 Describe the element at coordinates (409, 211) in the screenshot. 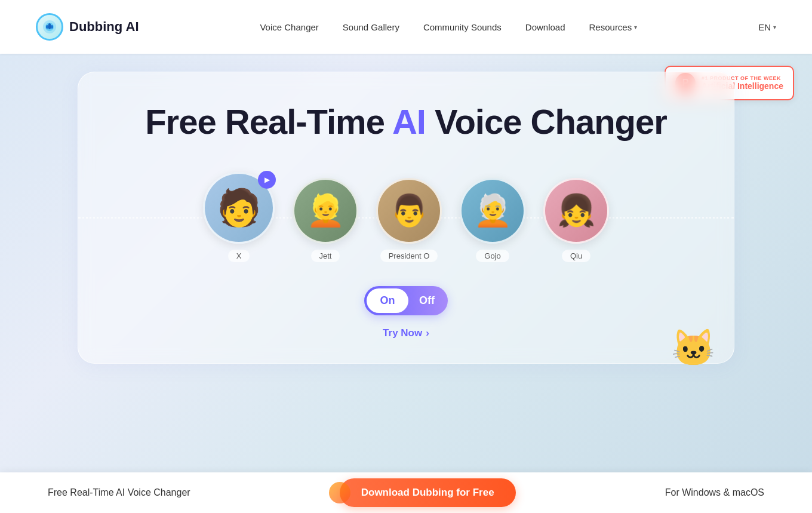

I see `avatar-wrapper-president: 👨` at that location.